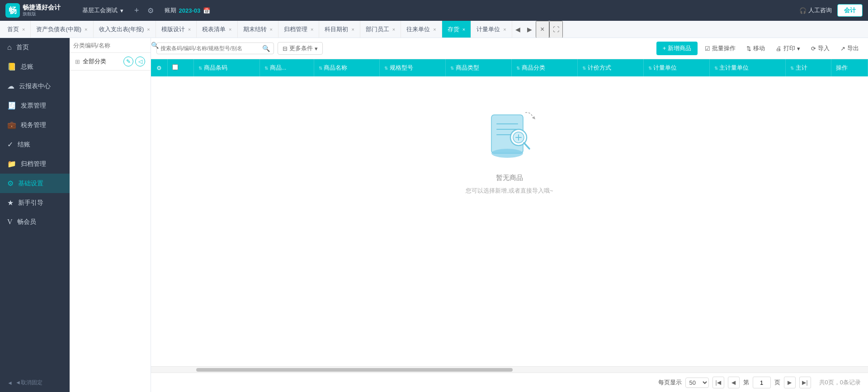 The image size is (868, 392). I want to click on company-selector: 基层工会测试 ▾, so click(103, 10).